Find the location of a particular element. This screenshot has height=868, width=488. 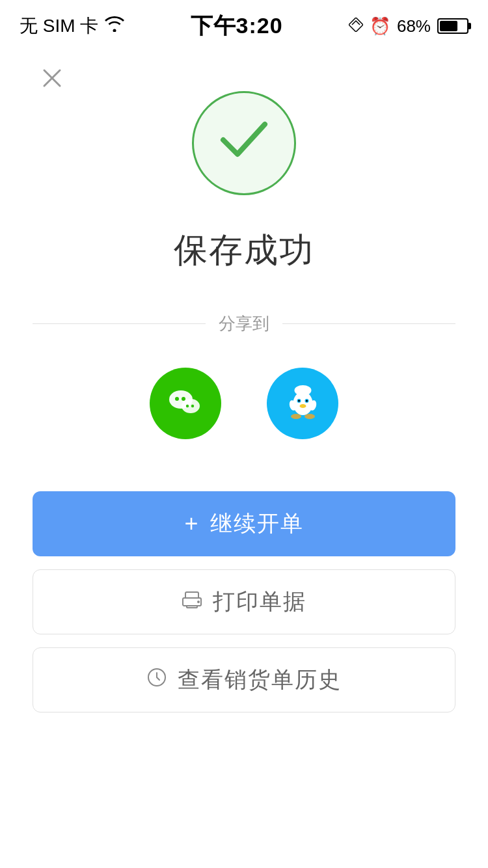

battery-icon is located at coordinates (453, 26).